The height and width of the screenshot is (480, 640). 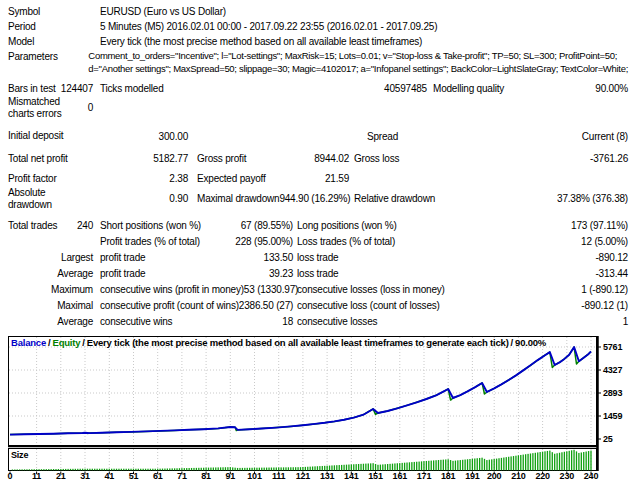 I want to click on row-profit-trades: Profit trades (% of total)228 (95.00%) L…, so click(x=318, y=241).